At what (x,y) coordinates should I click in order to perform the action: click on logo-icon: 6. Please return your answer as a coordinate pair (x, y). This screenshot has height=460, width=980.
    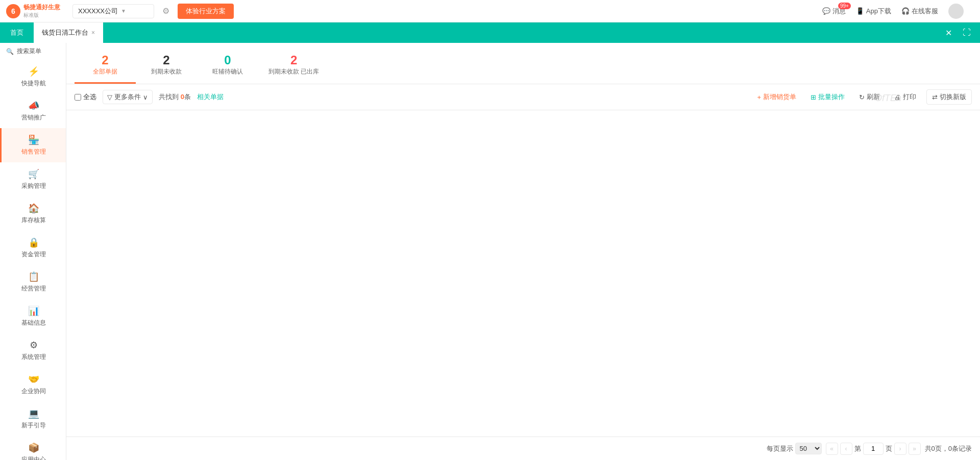
    Looking at the image, I should click on (13, 11).